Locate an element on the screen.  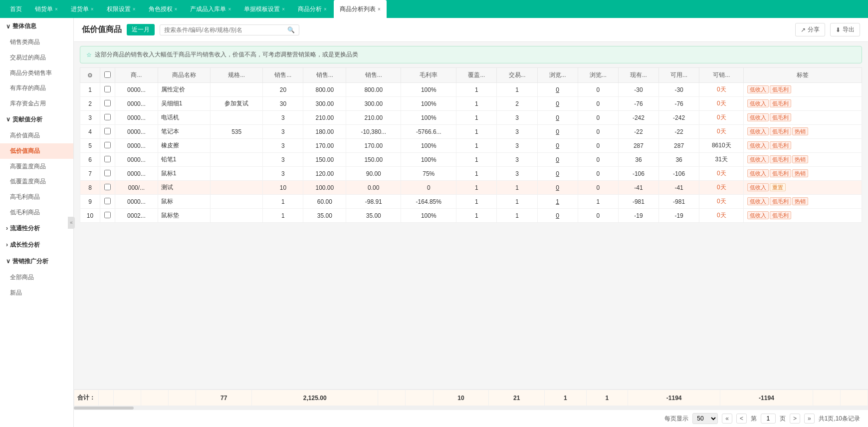
sidebar-item-sales-goods: 销售类商品 is located at coordinates (37, 42).